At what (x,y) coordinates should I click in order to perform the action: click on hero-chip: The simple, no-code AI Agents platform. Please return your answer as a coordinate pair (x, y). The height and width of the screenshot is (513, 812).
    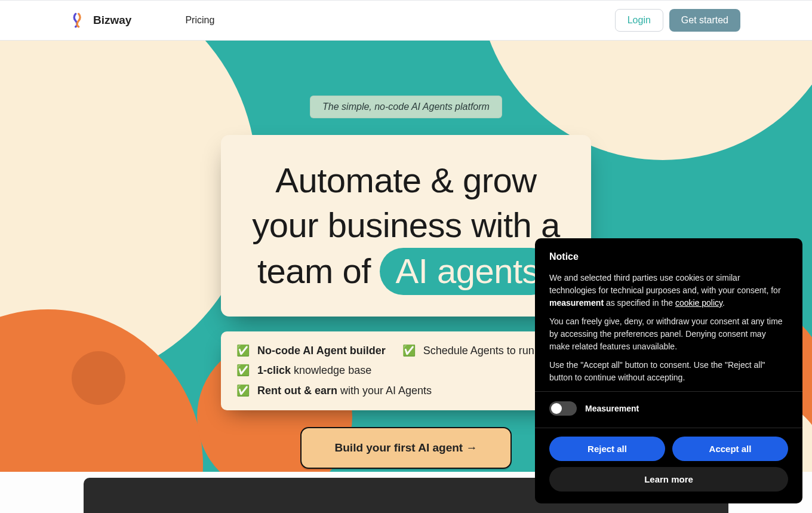
    Looking at the image, I should click on (406, 107).